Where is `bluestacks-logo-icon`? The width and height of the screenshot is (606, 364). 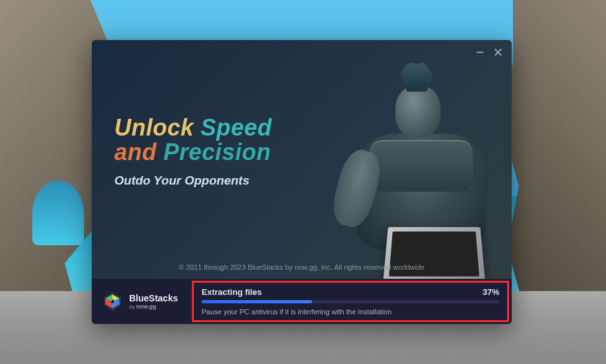 bluestacks-logo-icon is located at coordinates (112, 301).